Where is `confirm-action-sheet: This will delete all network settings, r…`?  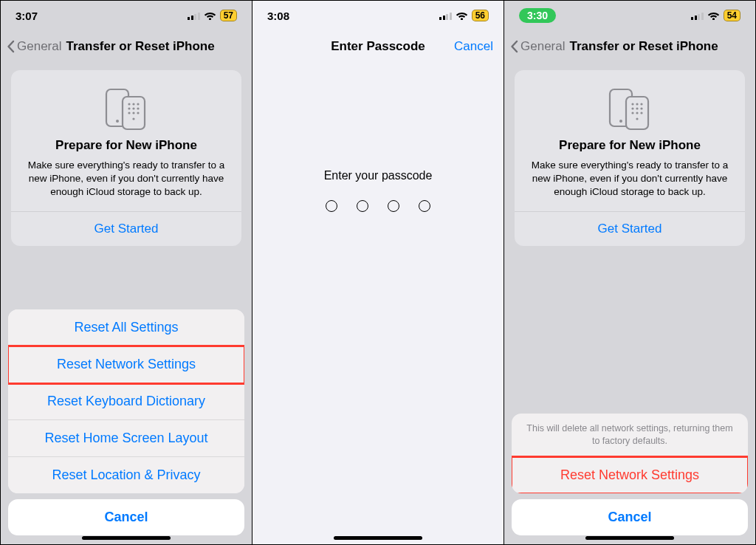
confirm-action-sheet: This will delete all network settings, r… is located at coordinates (630, 474).